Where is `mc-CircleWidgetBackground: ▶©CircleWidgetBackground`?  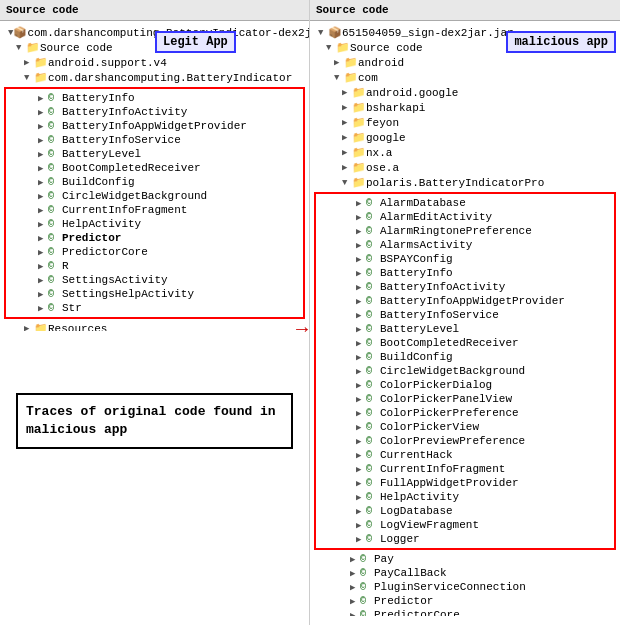
mc-CircleWidgetBackground: ▶©CircleWidgetBackground is located at coordinates (465, 371).